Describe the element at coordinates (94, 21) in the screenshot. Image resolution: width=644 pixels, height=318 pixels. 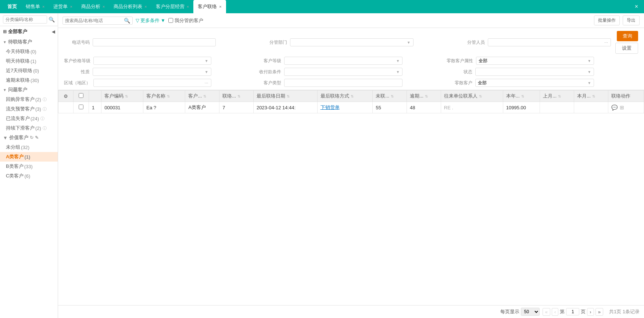
I see `filter-search-input` at that location.